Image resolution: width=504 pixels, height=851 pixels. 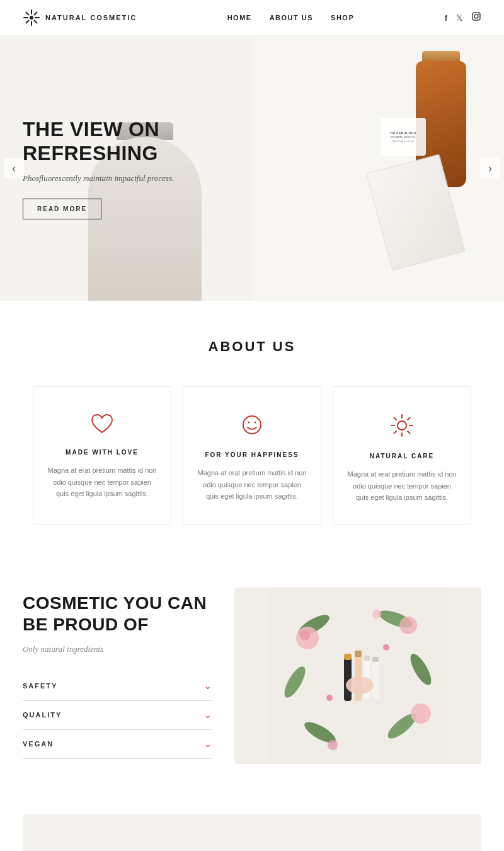 I want to click on nav-links: HOME ABOUT US SHOP, so click(x=291, y=18).